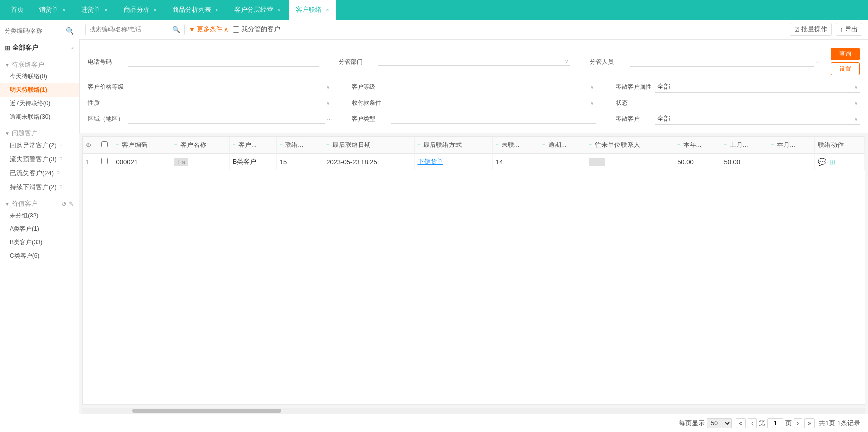  Describe the element at coordinates (229, 103) in the screenshot. I see `gender-select: ∨` at that location.